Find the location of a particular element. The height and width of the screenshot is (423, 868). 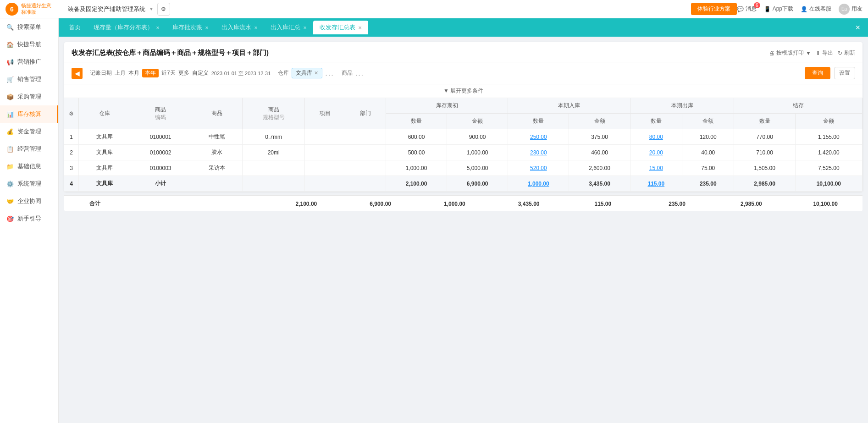

basic-icon: 📁 is located at coordinates (10, 166).